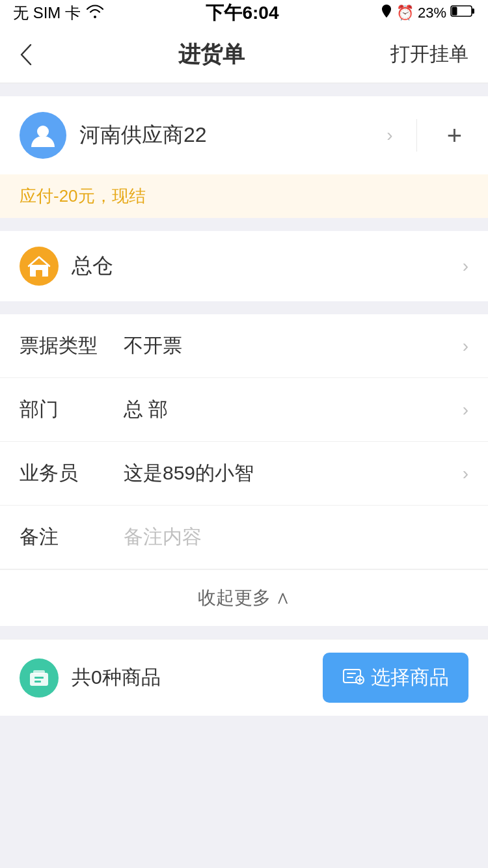  Describe the element at coordinates (39, 266) in the screenshot. I see `warehouse-icon` at that location.